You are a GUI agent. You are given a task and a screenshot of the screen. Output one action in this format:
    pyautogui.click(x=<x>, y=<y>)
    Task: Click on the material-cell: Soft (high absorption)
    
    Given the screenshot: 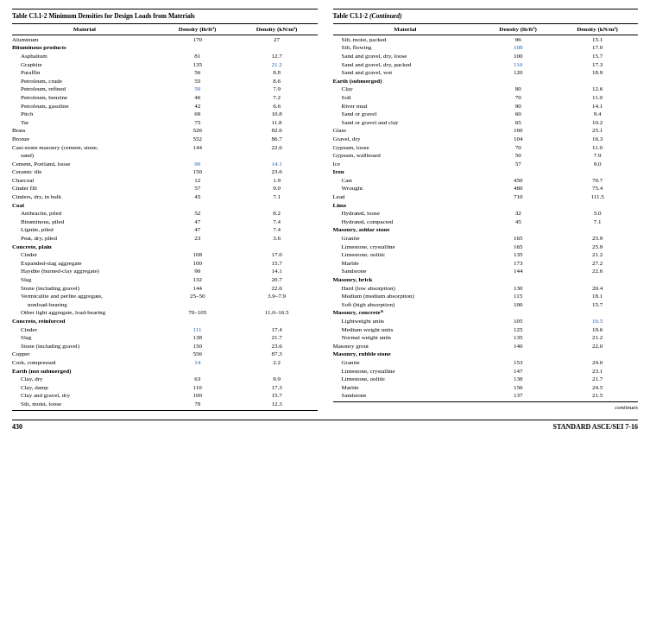 What is the action you would take?
    pyautogui.click(x=407, y=305)
    